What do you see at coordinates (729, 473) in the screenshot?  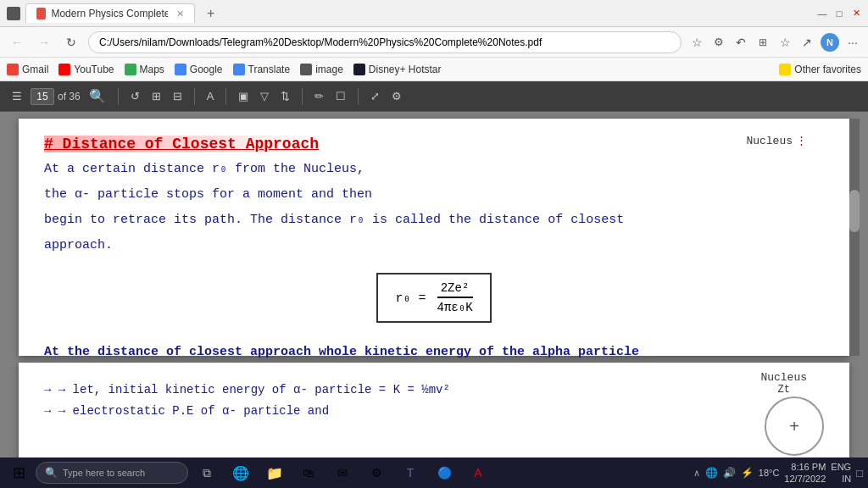 I see `volume-icon: 🔊` at bounding box center [729, 473].